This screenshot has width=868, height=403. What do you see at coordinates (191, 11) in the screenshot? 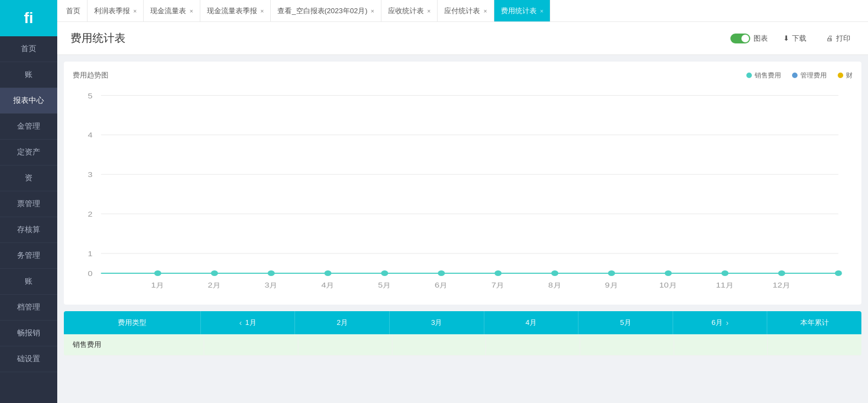
I see `close-tab-cashflow: ×` at bounding box center [191, 11].